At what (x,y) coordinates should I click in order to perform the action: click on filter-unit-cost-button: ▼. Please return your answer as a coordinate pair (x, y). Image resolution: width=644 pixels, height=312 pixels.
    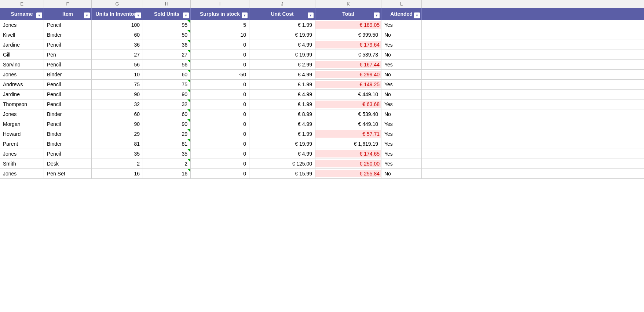
    Looking at the image, I should click on (311, 15).